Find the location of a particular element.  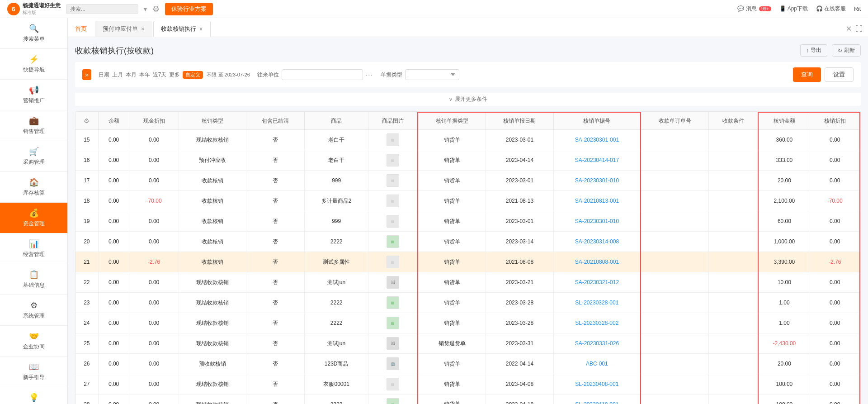

cell-settled: 否 is located at coordinates (276, 303).